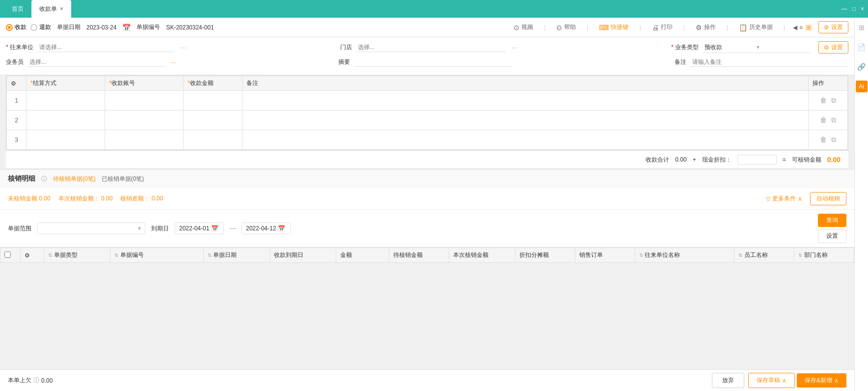  Describe the element at coordinates (795, 28) in the screenshot. I see `prev-icon: ◀` at that location.